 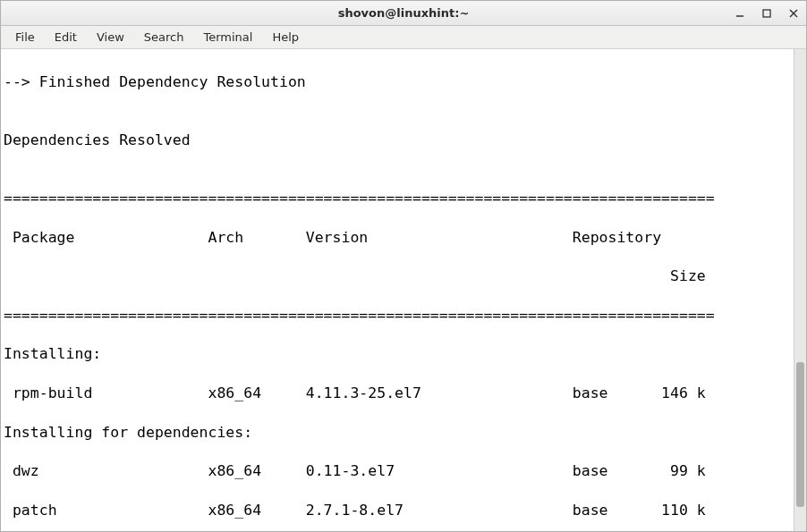 What do you see at coordinates (397, 82) in the screenshot?
I see `terminal-line: --> Finished Dependency Resolution` at bounding box center [397, 82].